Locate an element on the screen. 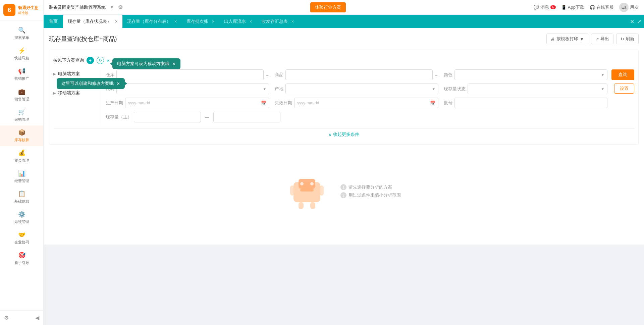  sidebar-item-enterprise: 🤝 企业协同 is located at coordinates (21, 238).